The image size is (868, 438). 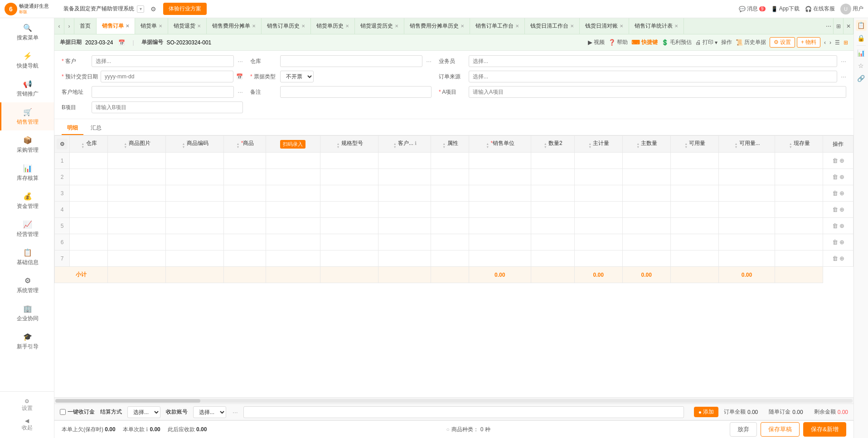 What do you see at coordinates (347, 26) in the screenshot?
I see `tab-sales-return-history-close: ✕` at bounding box center [347, 26].